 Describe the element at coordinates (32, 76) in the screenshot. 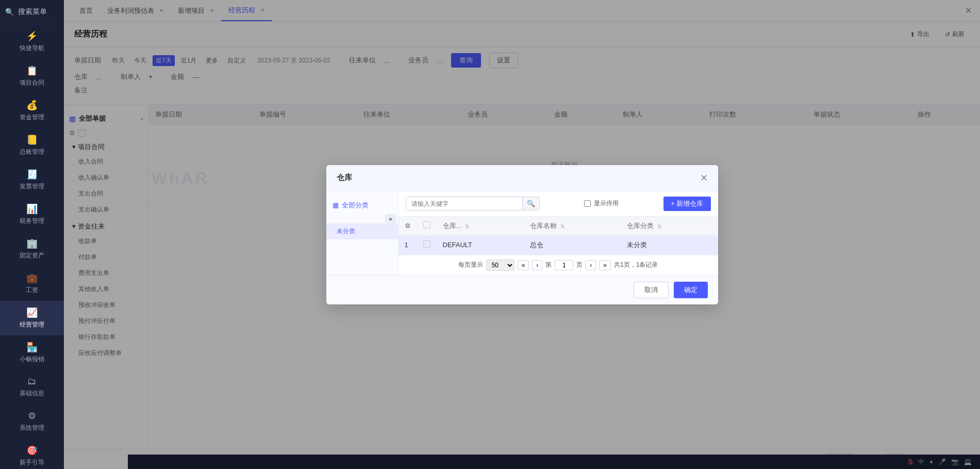

I see `sidebar-item-project-contract: 📋 项目合同` at that location.